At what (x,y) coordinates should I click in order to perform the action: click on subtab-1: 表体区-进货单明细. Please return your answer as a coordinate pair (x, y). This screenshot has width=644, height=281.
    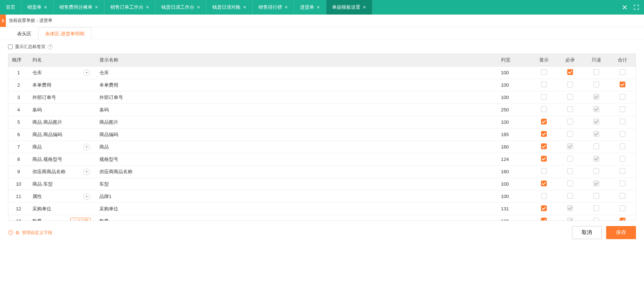
    Looking at the image, I should click on (65, 33).